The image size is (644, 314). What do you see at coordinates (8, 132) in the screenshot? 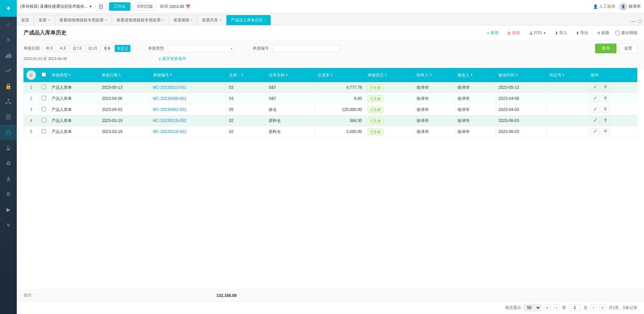
I see `sidebar-item-inventory` at bounding box center [8, 132].